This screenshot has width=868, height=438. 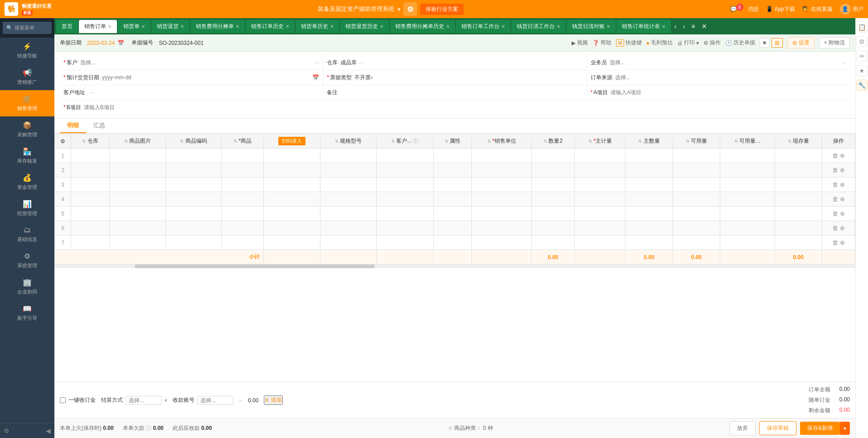 What do you see at coordinates (731, 77) in the screenshot?
I see `order-source-input` at bounding box center [731, 77].